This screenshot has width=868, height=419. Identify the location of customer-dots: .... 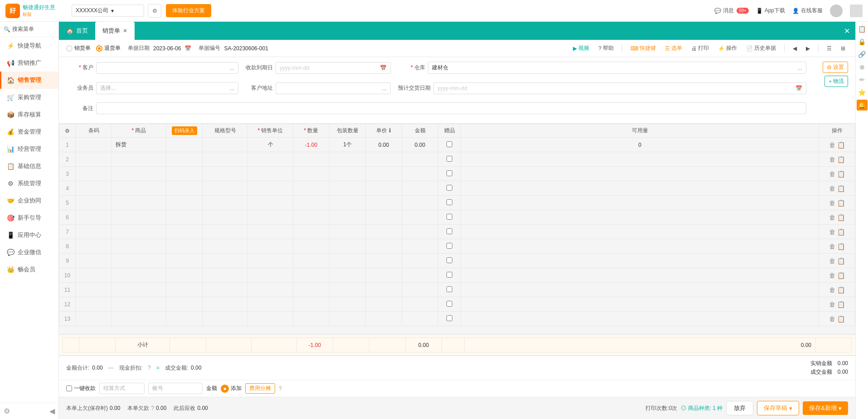
(232, 68).